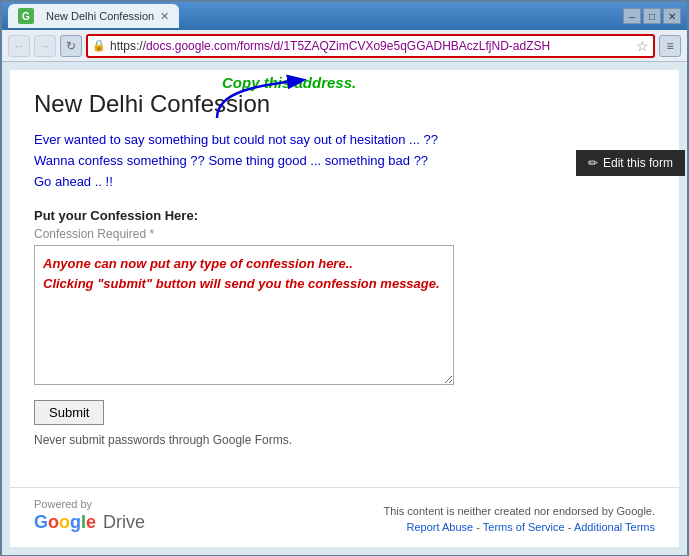  Describe the element at coordinates (520, 527) in the screenshot. I see `footer-link-row: Report Abuse - Terms of Service - Additi…` at that location.